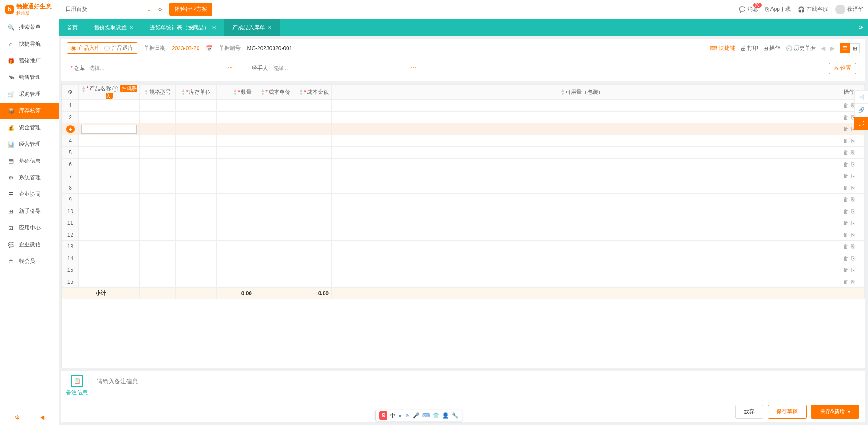 The height and width of the screenshot is (425, 868). Describe the element at coordinates (833, 48) in the screenshot. I see `next-icon: ▶` at that location.